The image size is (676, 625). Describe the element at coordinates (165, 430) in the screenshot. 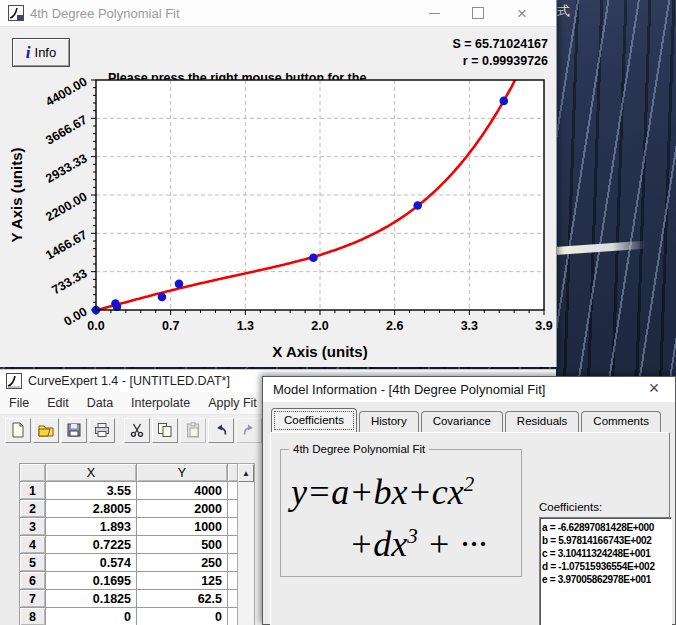

I see `copy-icon` at that location.